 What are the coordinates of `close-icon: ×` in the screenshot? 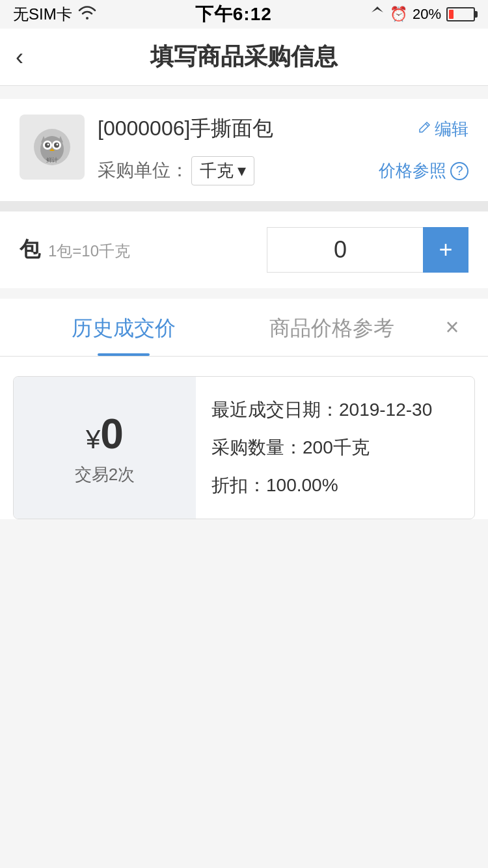 It's located at (452, 327).